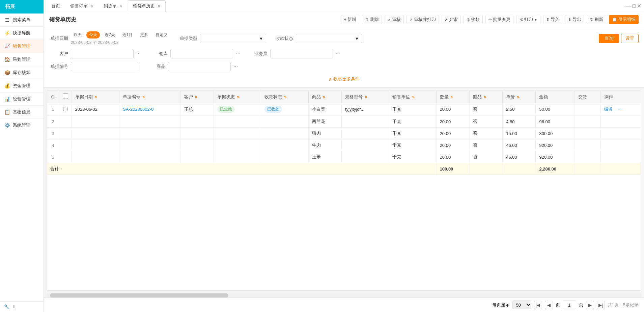 The width and height of the screenshot is (644, 312). I want to click on sidebar-item-sys: ⚙️ 系统管理, so click(22, 126).